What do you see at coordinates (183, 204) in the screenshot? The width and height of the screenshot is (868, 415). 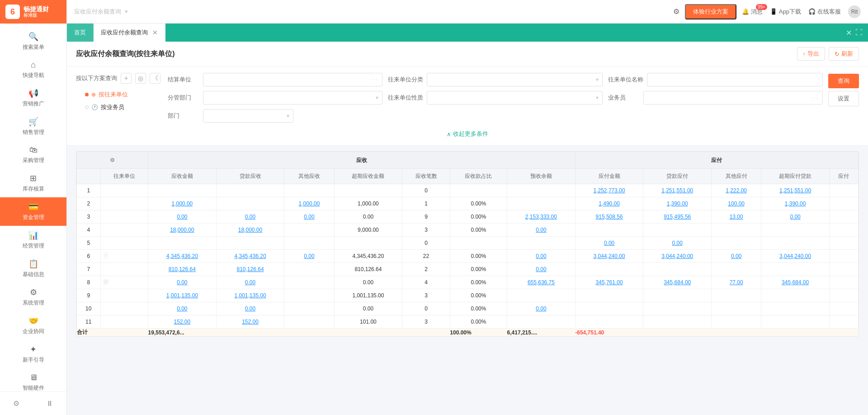 I see `table-cell: 1,000.00` at bounding box center [183, 204].